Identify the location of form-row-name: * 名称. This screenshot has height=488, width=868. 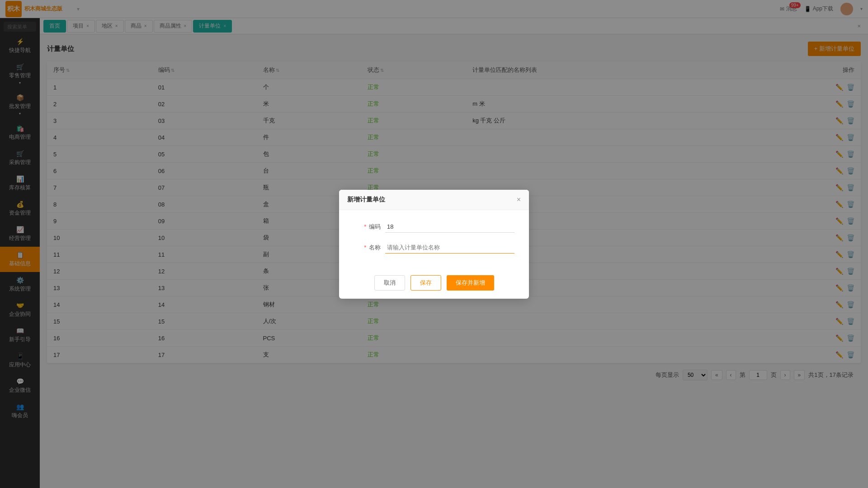
(434, 248).